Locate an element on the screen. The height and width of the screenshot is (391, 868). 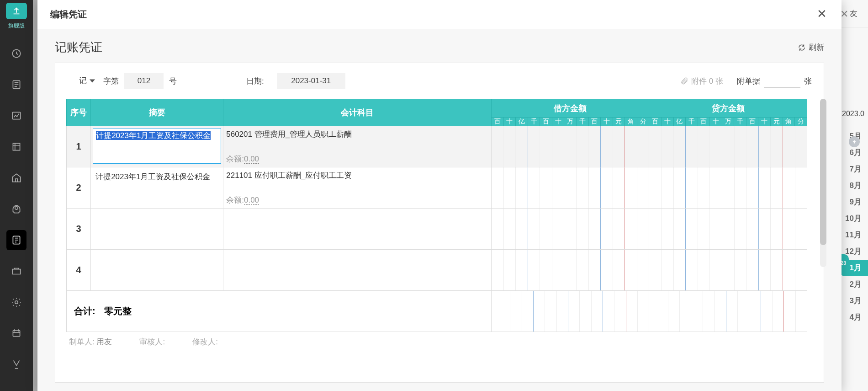
voucher-date-input is located at coordinates (311, 81).